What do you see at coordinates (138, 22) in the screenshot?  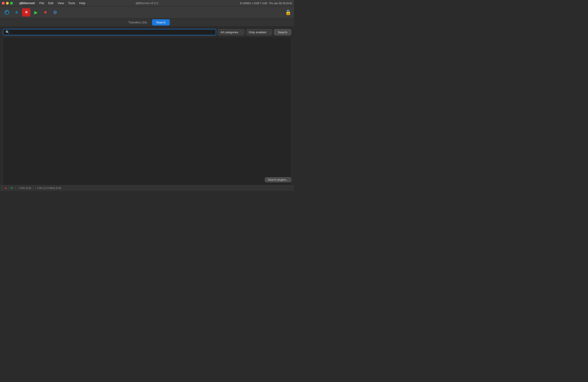 I see `tab-transfers: Transfers (34)` at bounding box center [138, 22].